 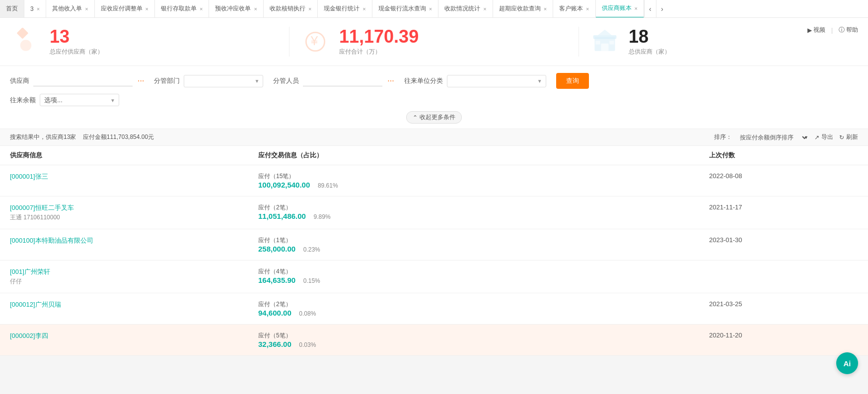 What do you see at coordinates (134, 277) in the screenshot?
I see `supplier-col-4: [001]广州荣轩 仔仔` at bounding box center [134, 277].